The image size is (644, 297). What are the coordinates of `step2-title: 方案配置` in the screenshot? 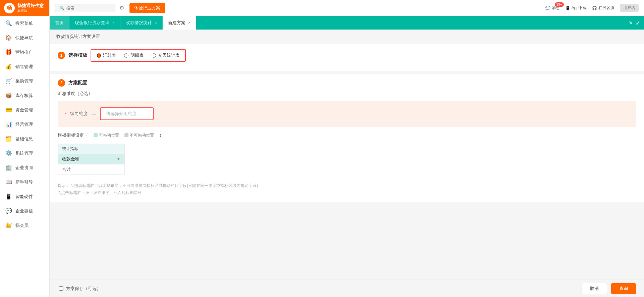 It's located at (78, 83).